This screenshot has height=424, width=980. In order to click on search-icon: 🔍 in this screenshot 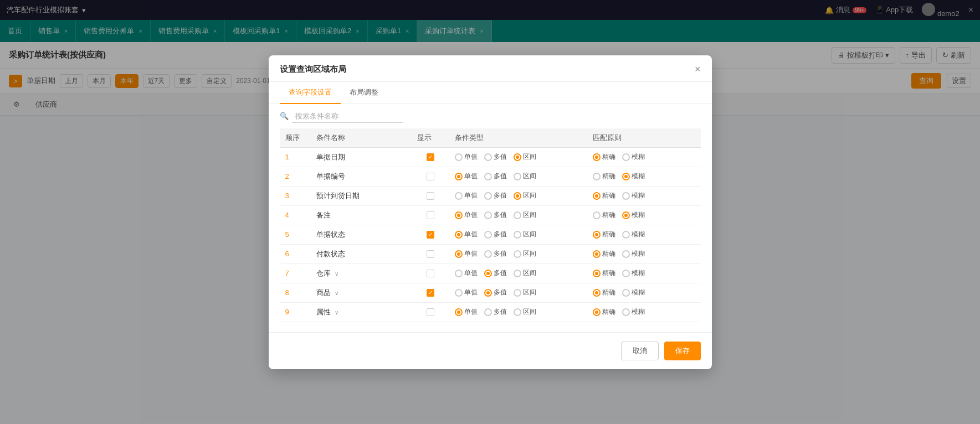, I will do `click(284, 114)`.